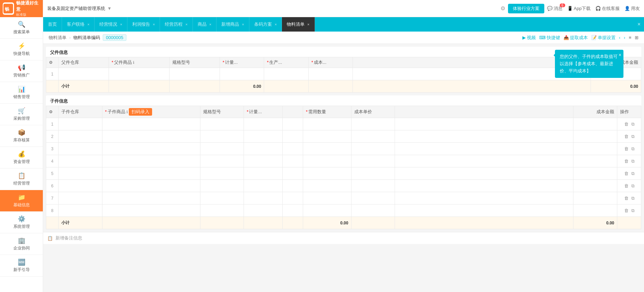 The image size is (644, 292). Describe the element at coordinates (484, 112) in the screenshot. I see `child-col-spacer2` at that location.